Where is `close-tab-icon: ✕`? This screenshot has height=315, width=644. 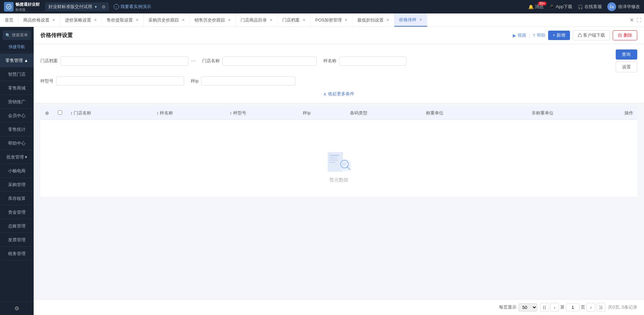
close-tab-icon: ✕ is located at coordinates (632, 20).